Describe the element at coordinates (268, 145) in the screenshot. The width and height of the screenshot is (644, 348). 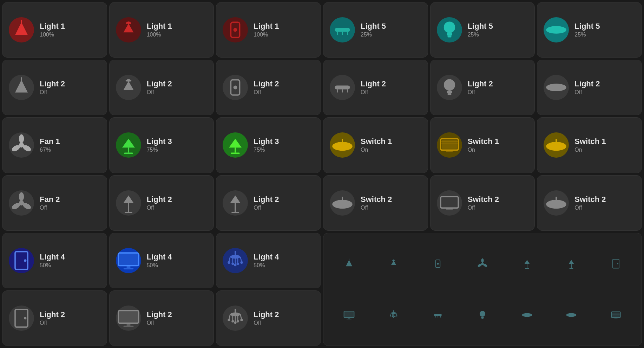
I see `card-r3c3: Light 375%` at that location.